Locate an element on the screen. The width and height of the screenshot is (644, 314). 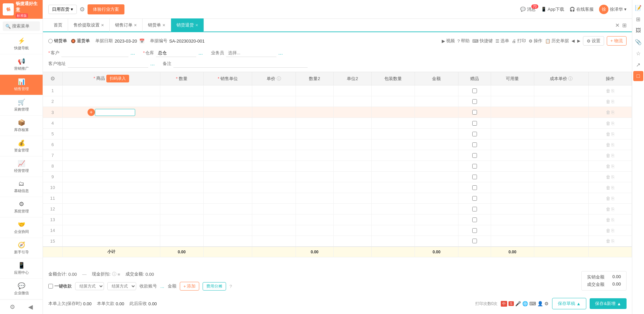
customer-input is located at coordinates (95, 53).